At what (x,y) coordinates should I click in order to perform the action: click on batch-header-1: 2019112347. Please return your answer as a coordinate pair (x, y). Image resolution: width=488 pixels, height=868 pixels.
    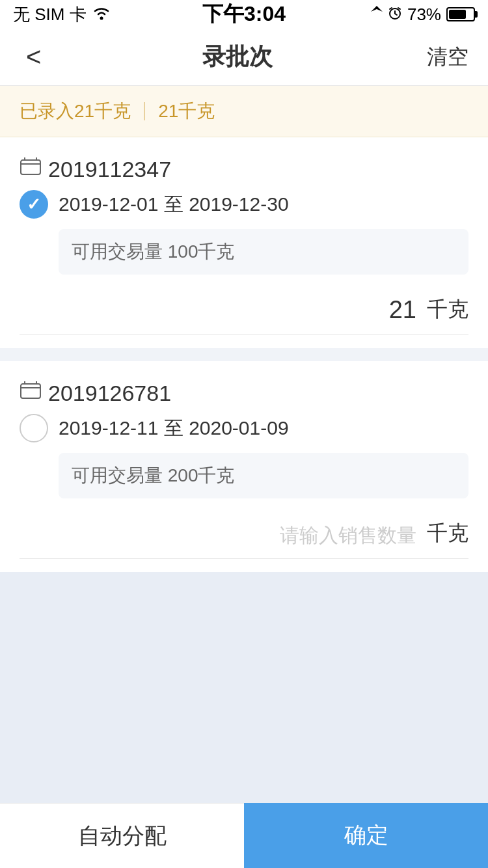
    Looking at the image, I should click on (244, 169).